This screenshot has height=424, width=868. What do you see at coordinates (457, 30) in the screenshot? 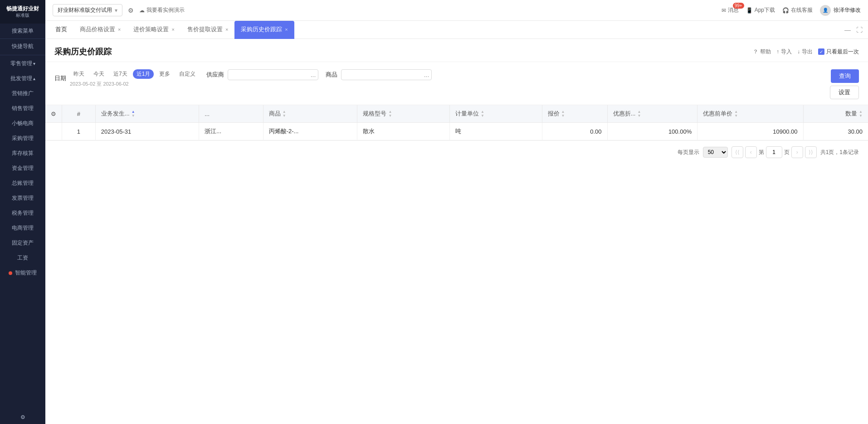
I see `tab-bar: 首页 商品价格设置 × 进价策略设置 × 售价提取设置 × 采购历史价跟踪 × …` at bounding box center [457, 30].